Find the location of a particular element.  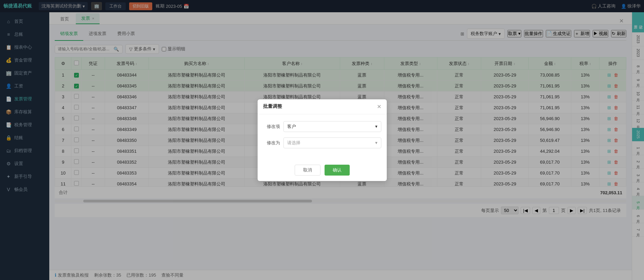

modify-to-select: 请选择 ▾ is located at coordinates (332, 143).